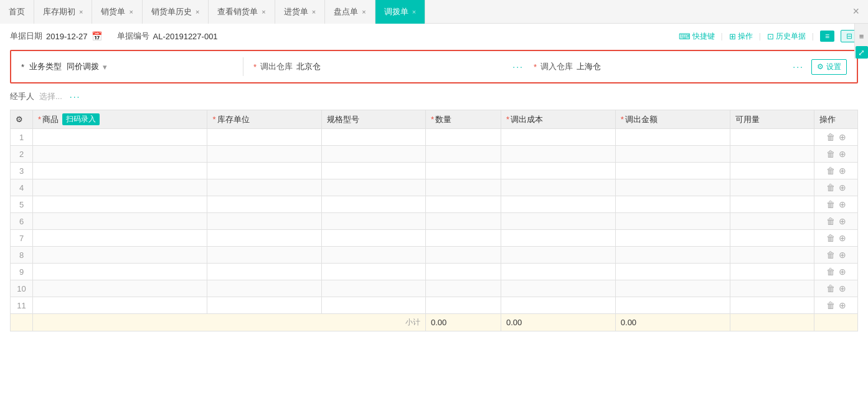 The width and height of the screenshot is (868, 395). Describe the element at coordinates (435, 289) in the screenshot. I see `table-row: 10🗑⊕` at that location.